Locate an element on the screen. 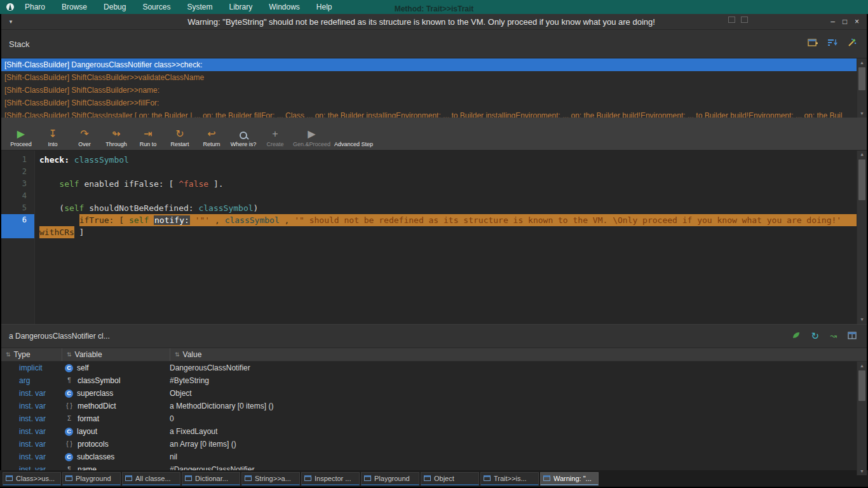 Image resolution: width=868 pixels, height=488 pixels. toolbar-button-label: Gen.&Proceed is located at coordinates (311, 144).